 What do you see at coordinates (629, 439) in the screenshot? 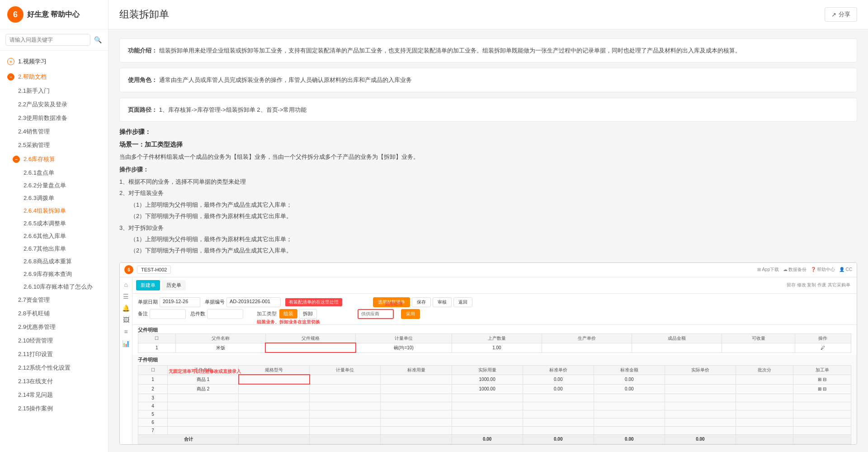
I see `footer-std-amount: 0.00` at bounding box center [629, 439].